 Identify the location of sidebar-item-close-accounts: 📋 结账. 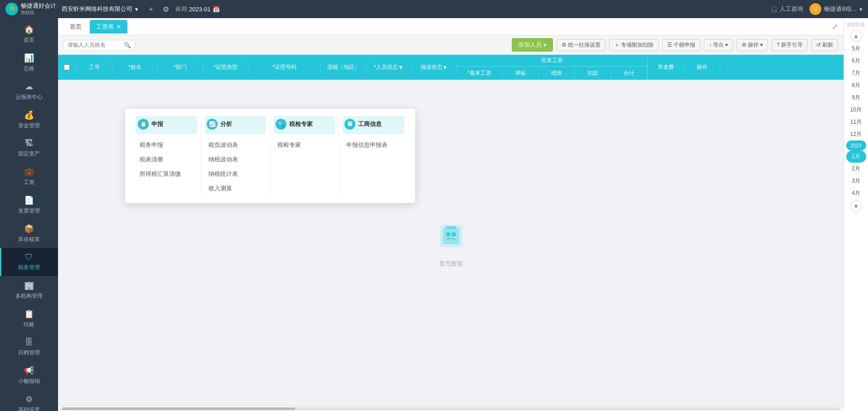
(29, 319).